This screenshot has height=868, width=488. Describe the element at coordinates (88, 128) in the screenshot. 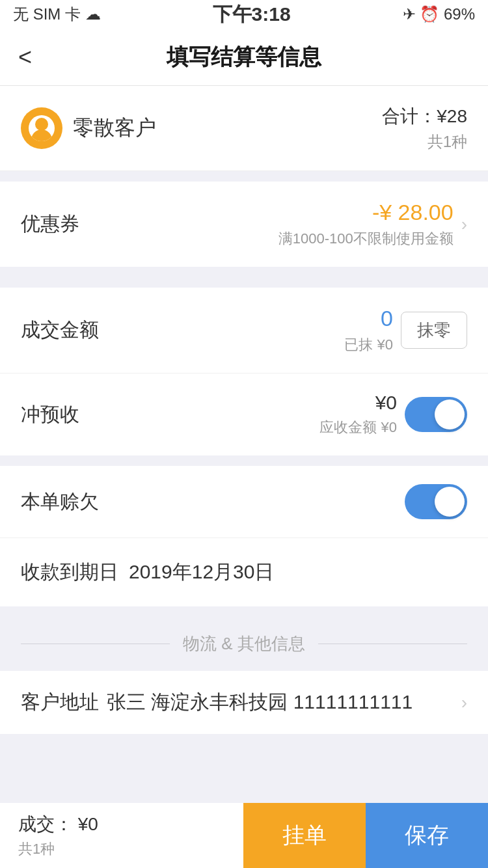

I see `customer-left: 零散客户` at that location.